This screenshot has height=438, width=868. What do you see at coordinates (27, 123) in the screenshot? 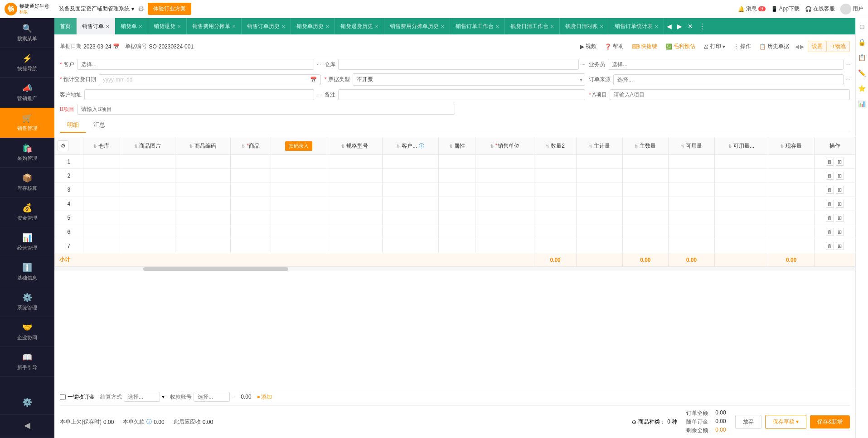
I see `sidebar-item-sales: 🛒 销售管理` at bounding box center [27, 123].